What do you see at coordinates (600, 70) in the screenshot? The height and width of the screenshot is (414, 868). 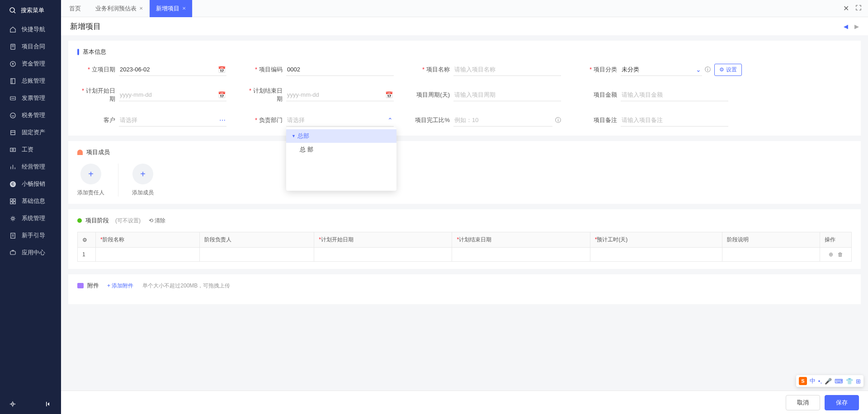 I see `label-category: 项目分类` at bounding box center [600, 70].